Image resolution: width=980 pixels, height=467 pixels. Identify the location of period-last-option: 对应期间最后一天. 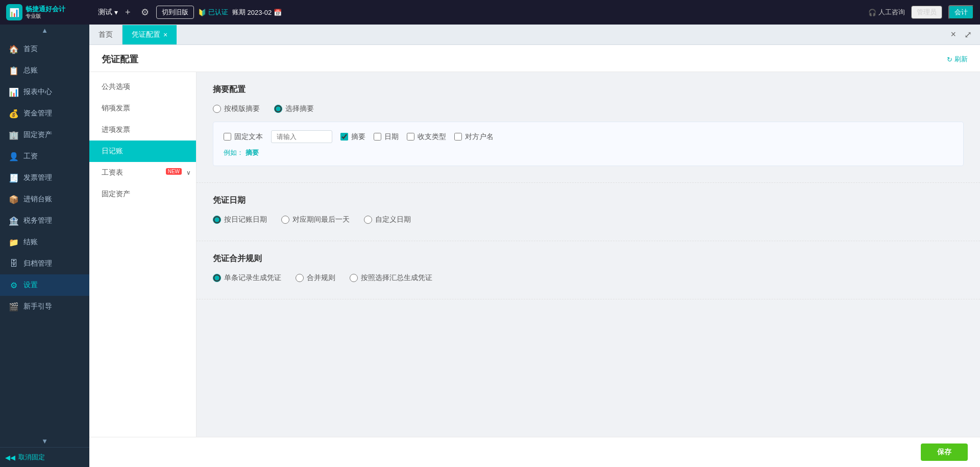
(315, 220).